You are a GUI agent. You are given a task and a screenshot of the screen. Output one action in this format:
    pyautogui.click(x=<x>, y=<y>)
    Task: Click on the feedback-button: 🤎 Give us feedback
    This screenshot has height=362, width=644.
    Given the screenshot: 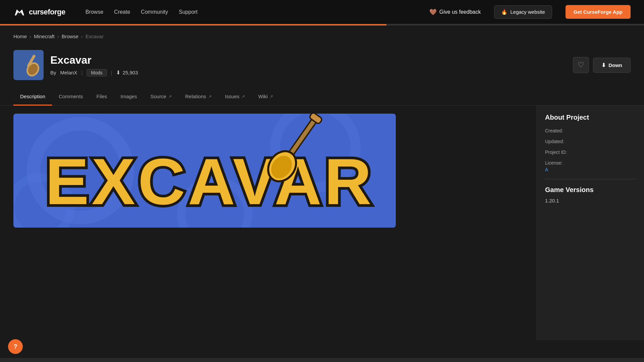 What is the action you would take?
    pyautogui.click(x=455, y=12)
    